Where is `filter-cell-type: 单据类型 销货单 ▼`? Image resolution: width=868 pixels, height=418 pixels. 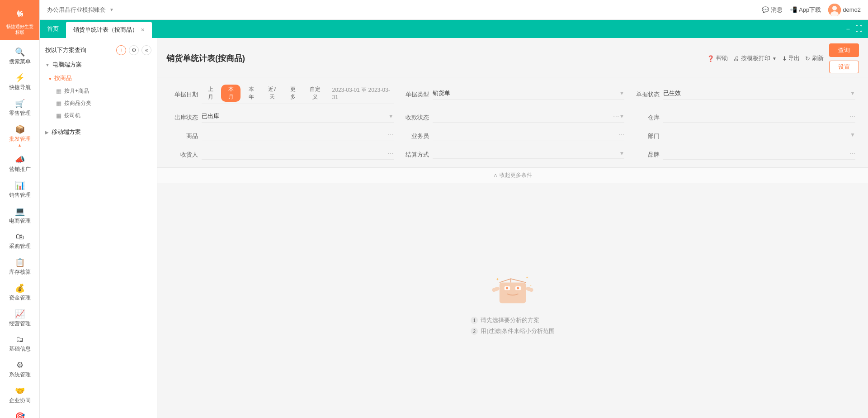
filter-cell-type: 单据类型 销货单 ▼ is located at coordinates (513, 94).